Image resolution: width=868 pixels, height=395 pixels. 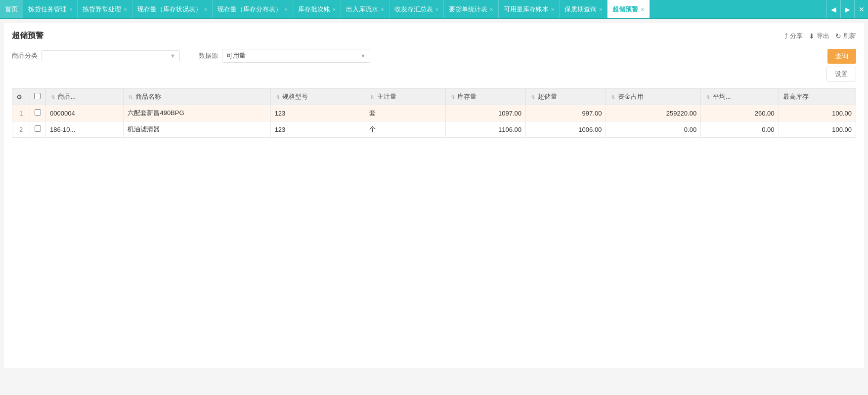 I want to click on product-category-label: 商品分类, so click(x=25, y=56).